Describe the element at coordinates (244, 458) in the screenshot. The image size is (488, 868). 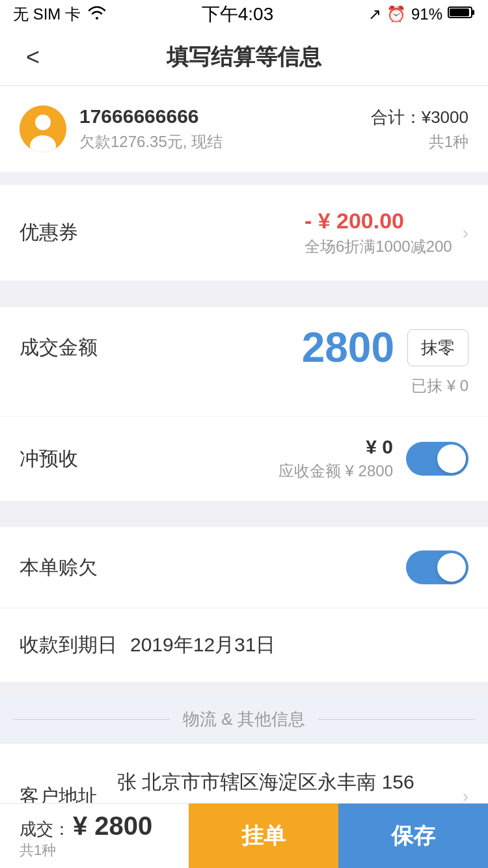
I see `prepay-row: 冲预收 ¥ 0 应收金额 ¥ 2800` at that location.